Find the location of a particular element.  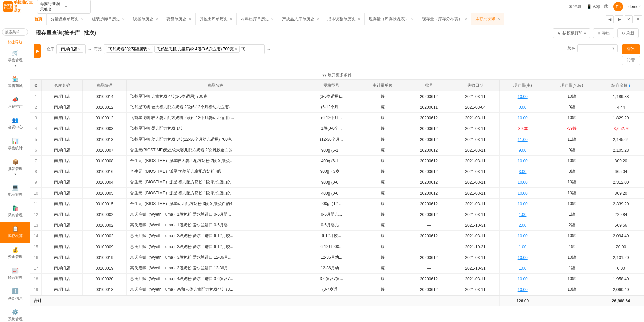

table-row: 18 南岸门店 00100020 惠氏启赋（Wyeth illuma）4段奶粉 … is located at coordinates (337, 279).